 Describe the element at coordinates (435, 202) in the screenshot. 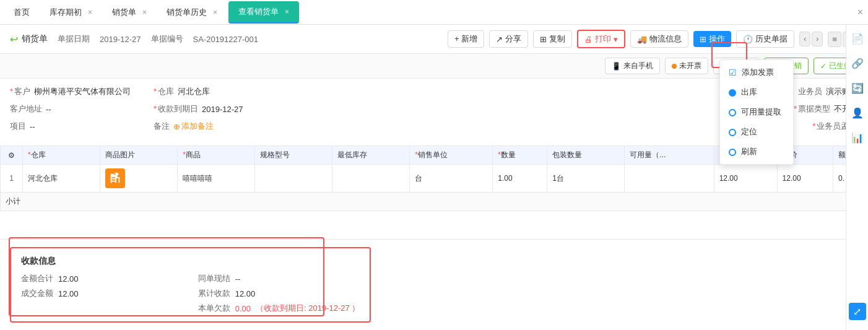

I see `subtotal-label: 小计` at that location.